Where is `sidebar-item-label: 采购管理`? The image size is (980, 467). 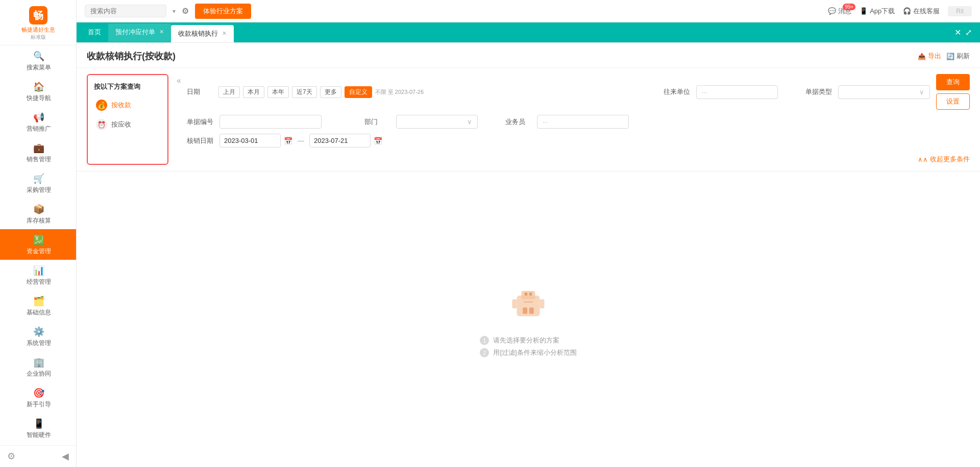
sidebar-item-label: 采购管理 is located at coordinates (39, 190).